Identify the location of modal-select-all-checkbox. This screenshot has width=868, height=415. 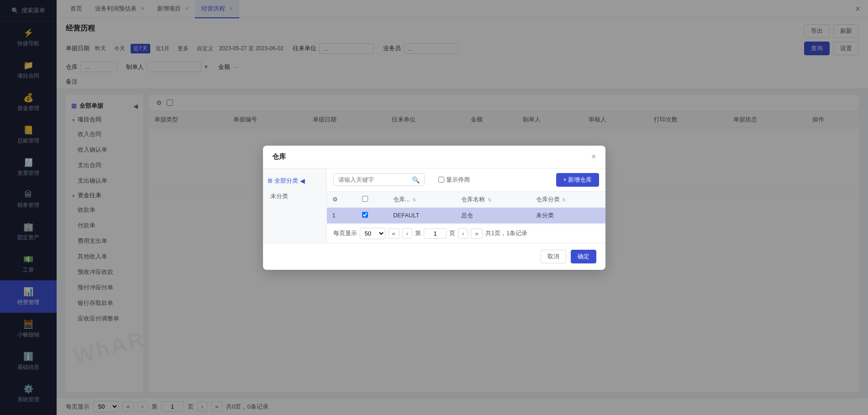
(365, 199).